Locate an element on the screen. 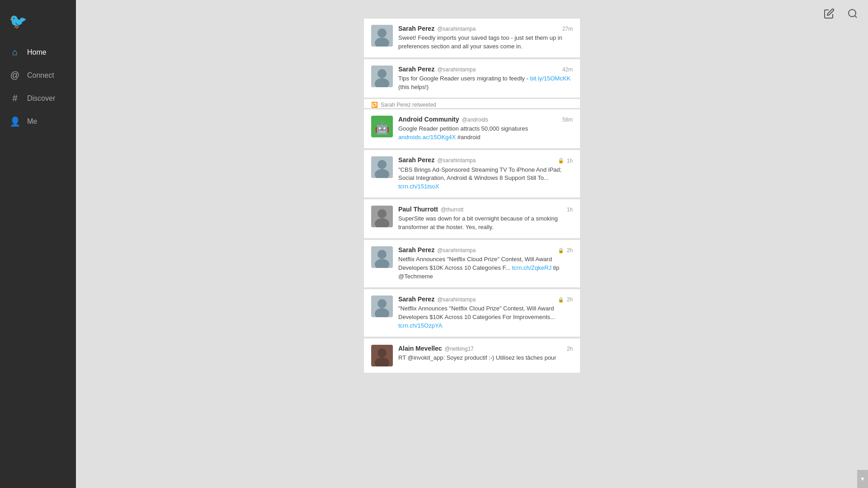  tweet-body-1: Sarah Perez @sarahintampa 42m Tips for G… is located at coordinates (486, 79).